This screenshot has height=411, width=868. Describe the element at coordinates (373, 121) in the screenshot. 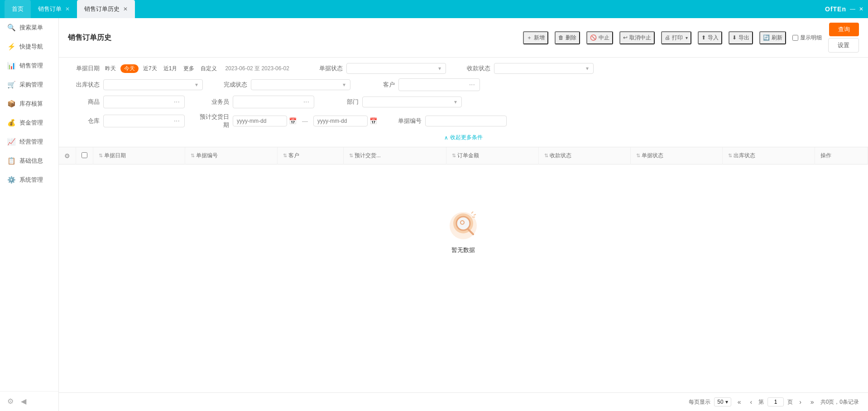

I see `calendar-to-icon: 📅` at that location.